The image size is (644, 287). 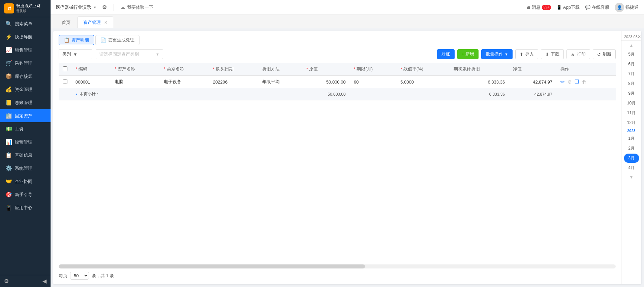 I want to click on header-net-value: 净值, so click(x=532, y=69).